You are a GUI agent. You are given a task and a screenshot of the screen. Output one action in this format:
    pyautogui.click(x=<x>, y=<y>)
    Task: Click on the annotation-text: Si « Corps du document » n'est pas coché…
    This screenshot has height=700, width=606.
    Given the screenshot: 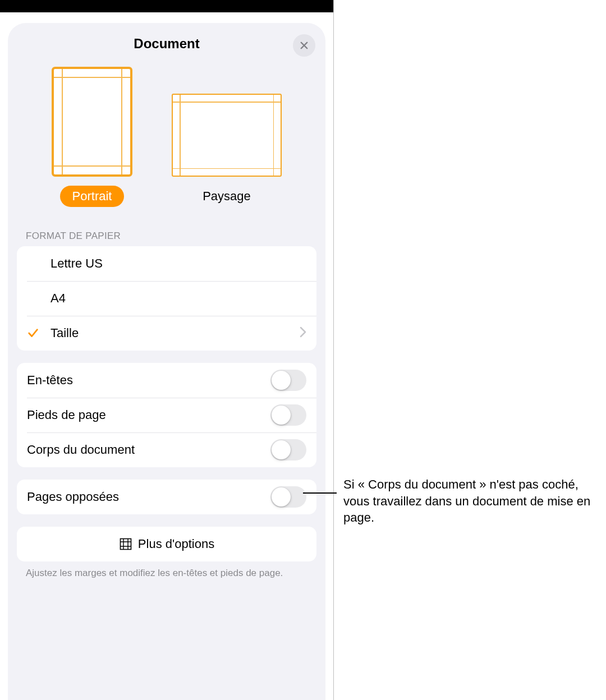 What is the action you would take?
    pyautogui.click(x=471, y=501)
    